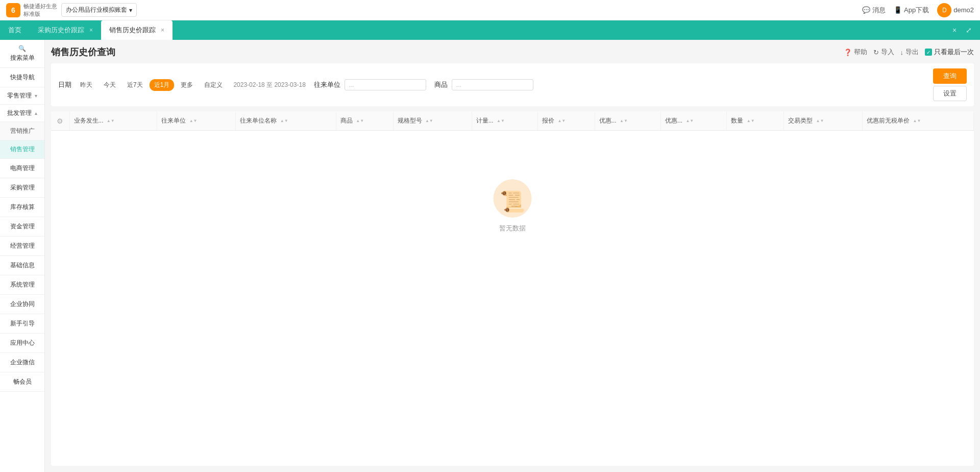 The image size is (980, 472). What do you see at coordinates (950, 76) in the screenshot?
I see `query-button: 查询` at bounding box center [950, 76].